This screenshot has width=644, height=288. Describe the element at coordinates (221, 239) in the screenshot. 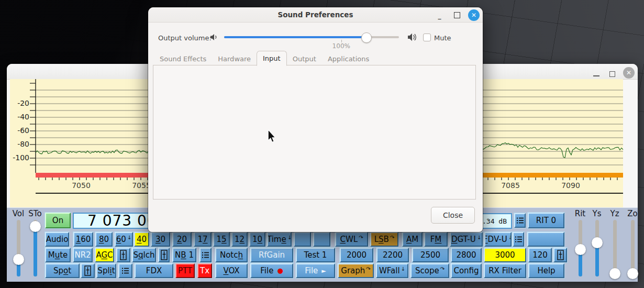

I see `button-15: 15` at that location.